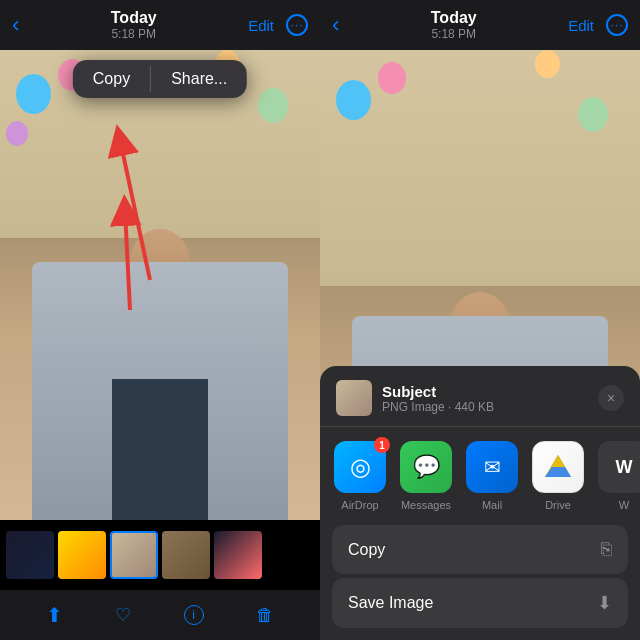  I want to click on right-more-button: ···, so click(617, 25).